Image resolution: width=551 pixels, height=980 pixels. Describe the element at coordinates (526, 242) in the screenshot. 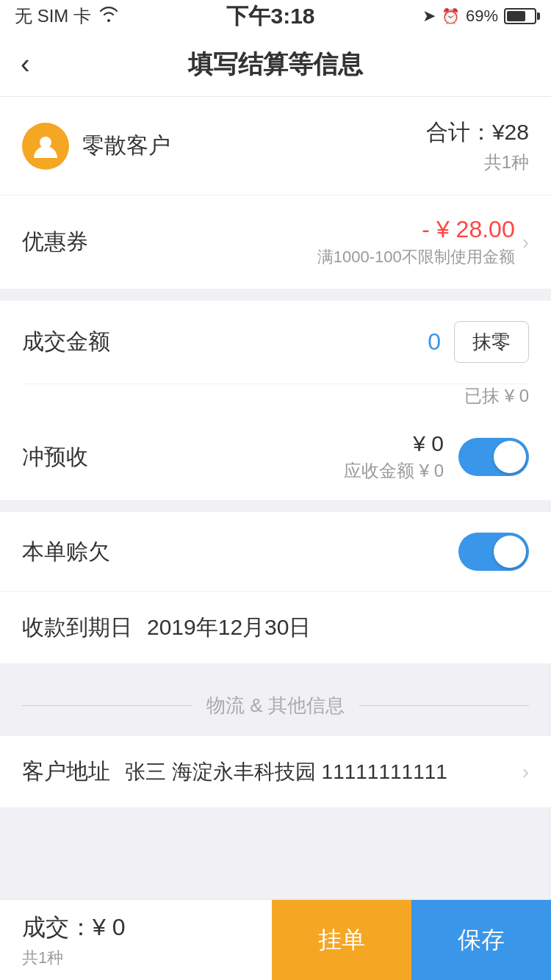

I see `chevron-right-icon: ›` at that location.